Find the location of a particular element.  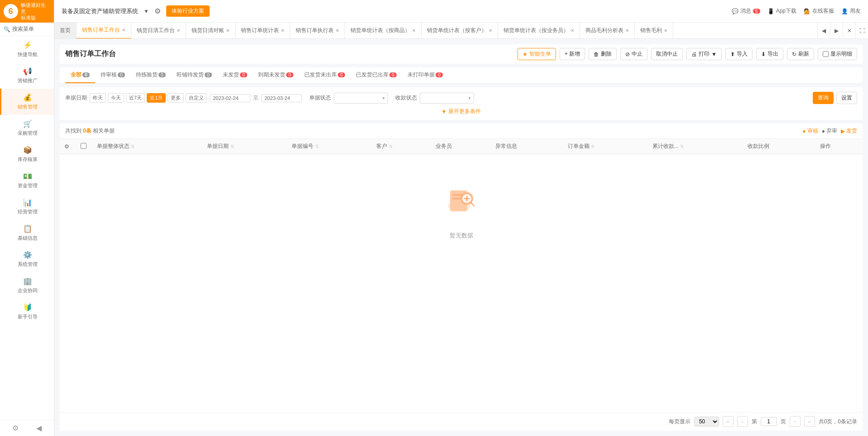

collapse-icon: ◀ is located at coordinates (39, 428).